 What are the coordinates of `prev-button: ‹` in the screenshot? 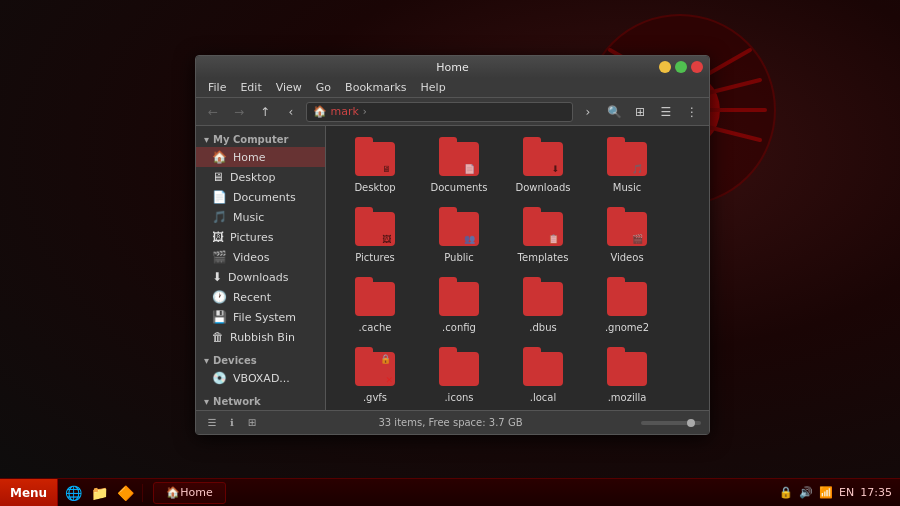 It's located at (291, 112).